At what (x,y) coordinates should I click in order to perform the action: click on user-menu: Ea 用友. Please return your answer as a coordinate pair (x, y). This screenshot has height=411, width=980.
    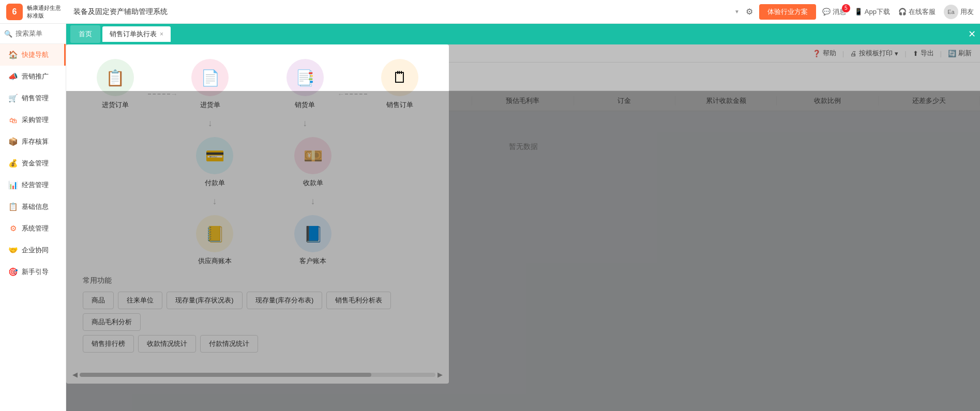
    Looking at the image, I should click on (959, 12).